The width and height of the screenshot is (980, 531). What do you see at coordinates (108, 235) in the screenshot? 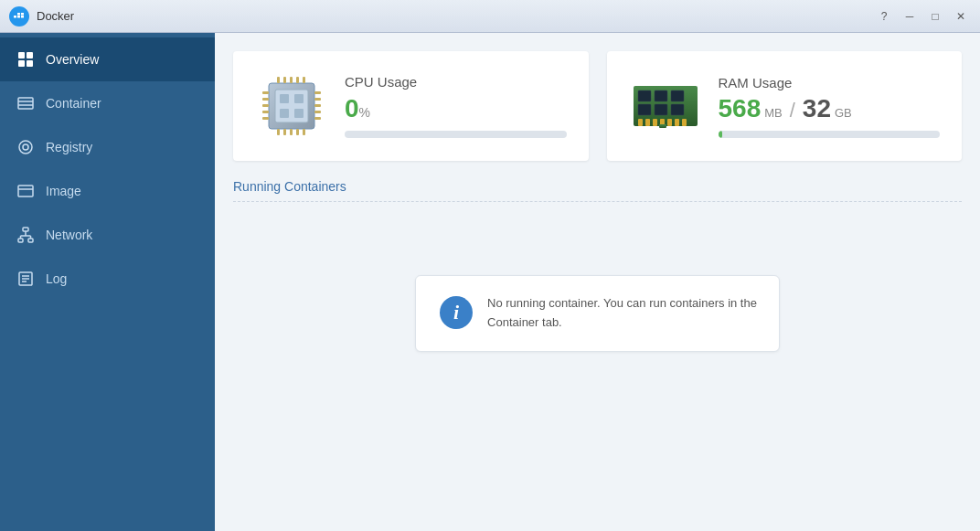
I see `sidebar-item-network: Network` at bounding box center [108, 235].